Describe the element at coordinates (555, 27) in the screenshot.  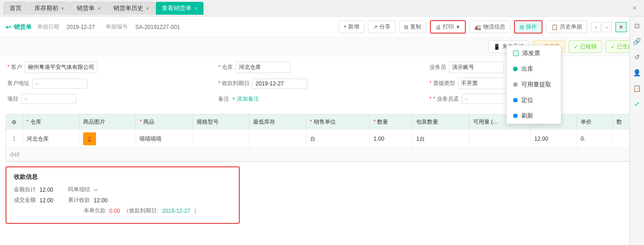
I see `history-icon: 📋` at that location.